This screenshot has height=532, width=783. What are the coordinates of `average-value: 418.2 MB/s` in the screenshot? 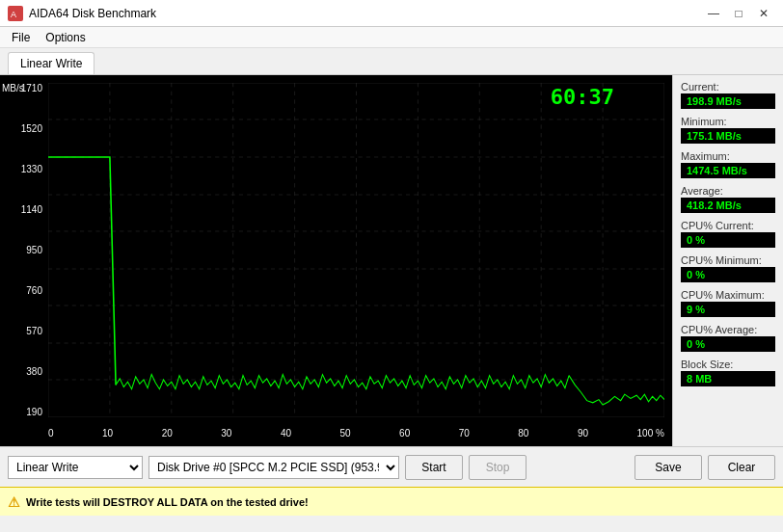 It's located at (728, 205).